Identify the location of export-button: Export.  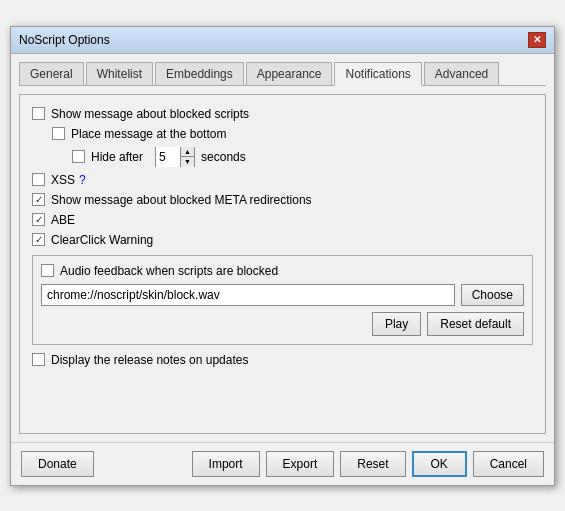
(300, 464).